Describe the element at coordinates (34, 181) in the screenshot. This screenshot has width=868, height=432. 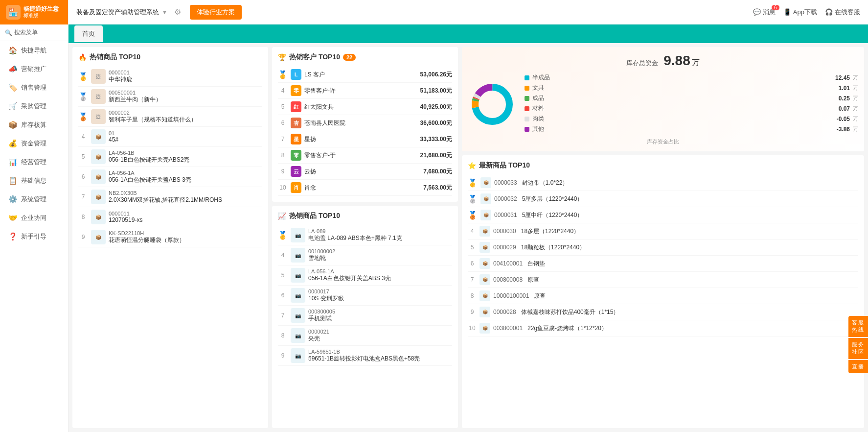
I see `sidebar-item-basicinfo: 📋 基础信息` at that location.